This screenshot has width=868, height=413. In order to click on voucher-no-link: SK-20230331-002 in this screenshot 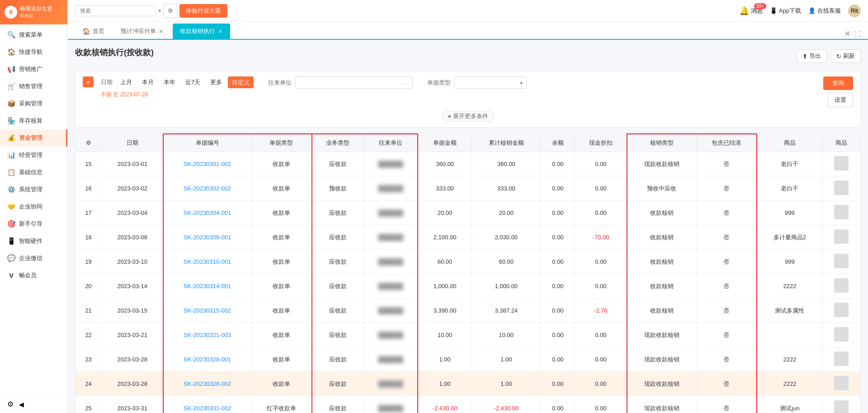, I will do `click(208, 408)`.